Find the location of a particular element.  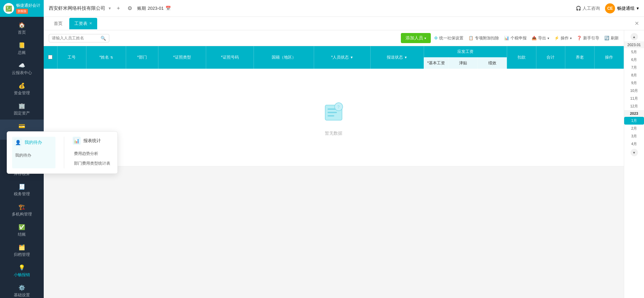

special-deduction-btn: 📋 专项附加扣除 is located at coordinates (484, 38).